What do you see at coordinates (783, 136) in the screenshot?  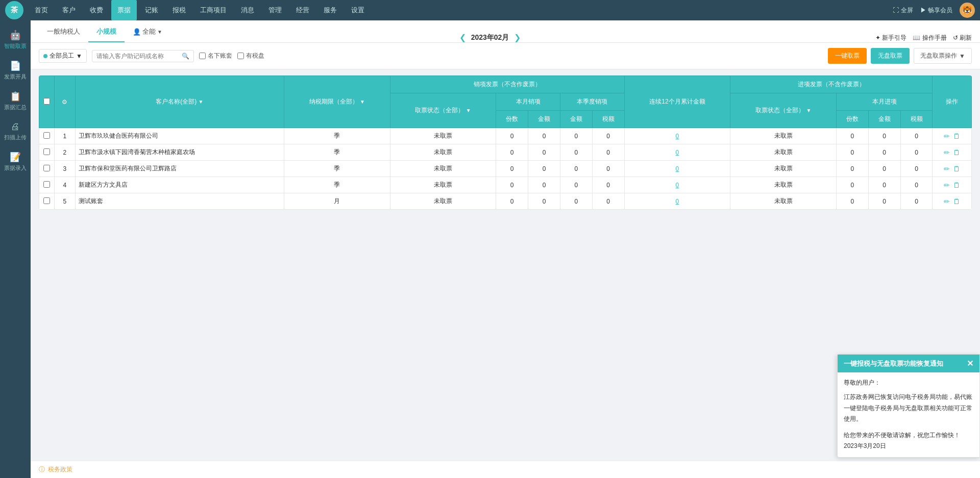 I see `row-in-status: 未取票` at bounding box center [783, 136].